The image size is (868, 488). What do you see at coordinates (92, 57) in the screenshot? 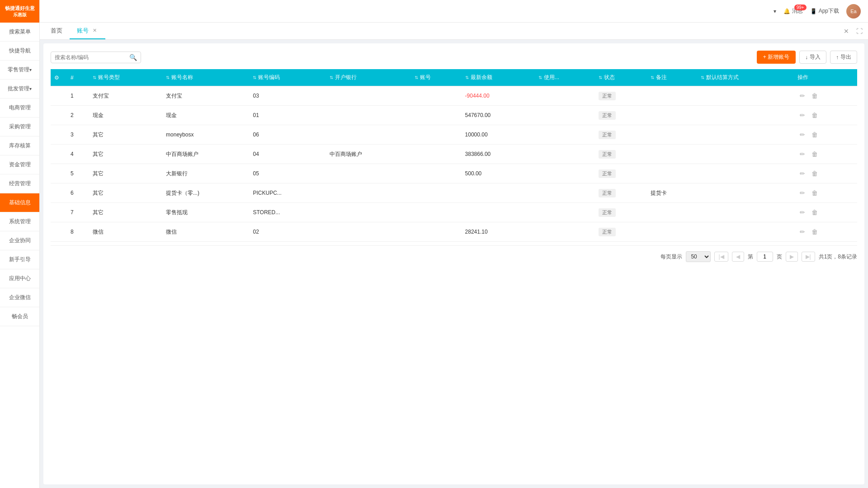
I see `search-input` at bounding box center [92, 57].